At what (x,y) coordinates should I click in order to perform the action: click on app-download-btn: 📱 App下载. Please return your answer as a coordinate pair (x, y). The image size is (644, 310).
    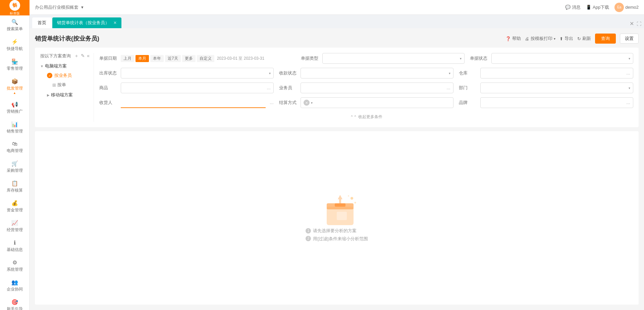
    Looking at the image, I should click on (598, 7).